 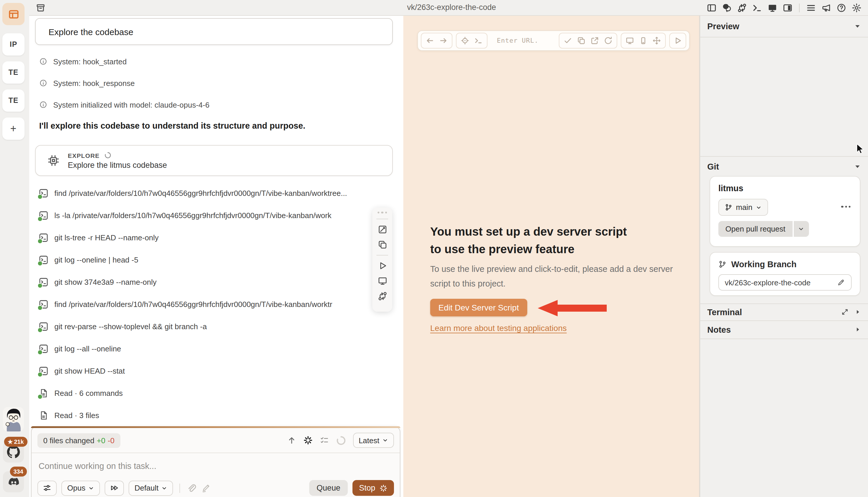 What do you see at coordinates (826, 8) in the screenshot?
I see `megaphone-icon` at bounding box center [826, 8].